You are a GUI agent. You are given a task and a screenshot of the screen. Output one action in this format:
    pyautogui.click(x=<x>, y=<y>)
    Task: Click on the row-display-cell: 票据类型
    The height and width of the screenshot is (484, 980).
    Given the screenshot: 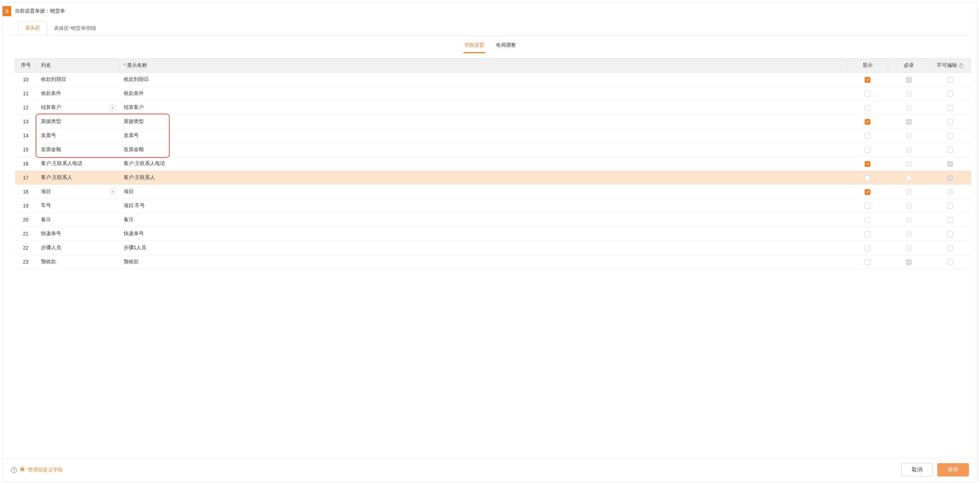 What is the action you would take?
    pyautogui.click(x=483, y=122)
    